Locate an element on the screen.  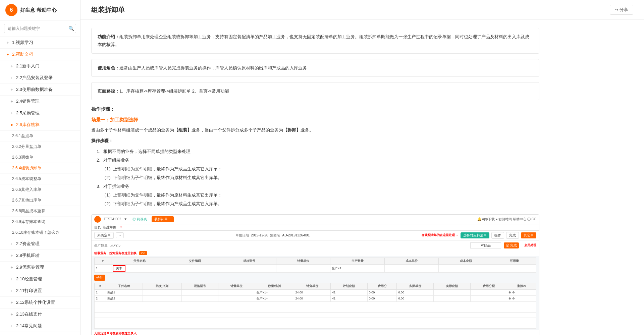
sidebar-item-transfer: 2.6.3调拨单 is located at coordinates (40, 158).